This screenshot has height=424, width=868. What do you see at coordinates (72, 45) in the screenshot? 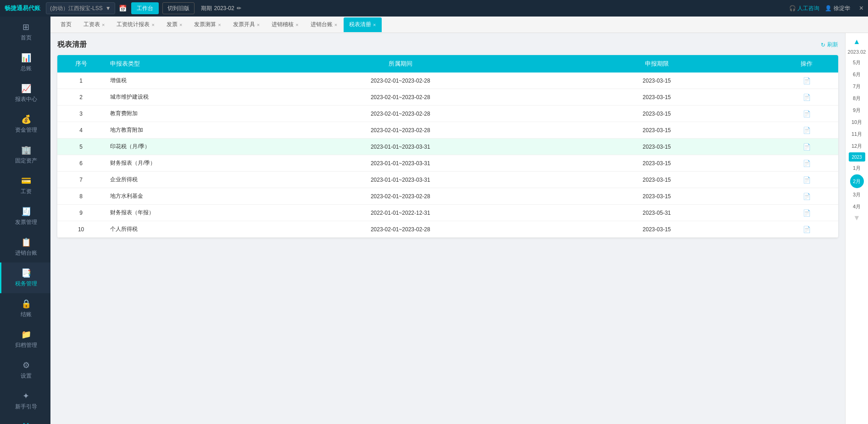
I see `page-title: 税表清册` at bounding box center [72, 45].